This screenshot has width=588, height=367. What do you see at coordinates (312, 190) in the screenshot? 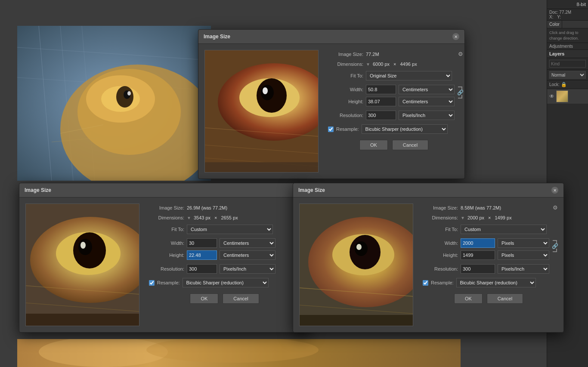
I see `dialog3-title: Image Size` at bounding box center [312, 190].